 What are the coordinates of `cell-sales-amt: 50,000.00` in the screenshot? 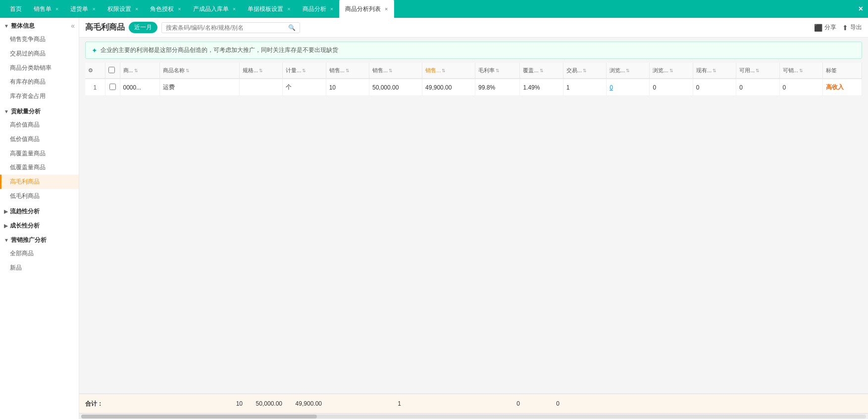 It's located at (395, 87).